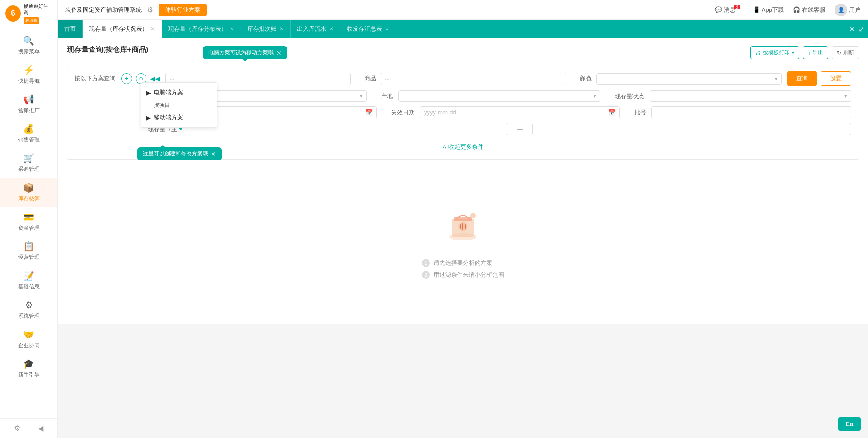 Image resolution: width=868 pixels, height=438 pixels. Describe the element at coordinates (32, 21) in the screenshot. I see `logo-badge: 标准版` at that location.